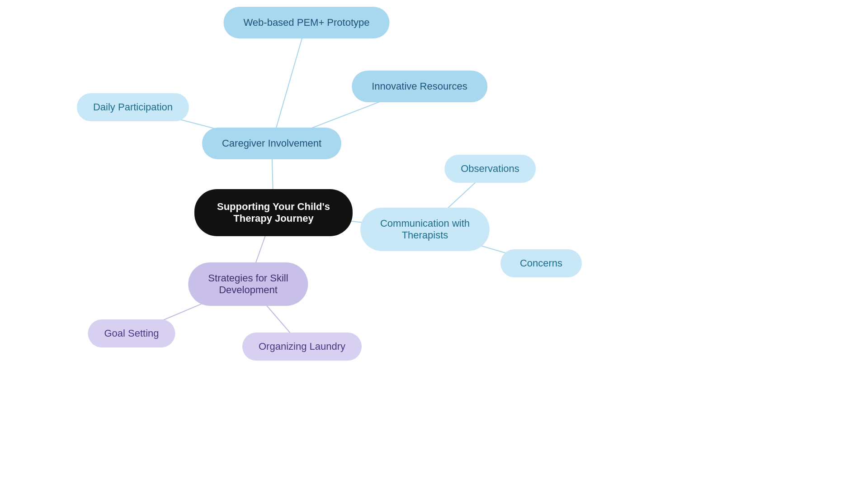 Image resolution: width=868 pixels, height=490 pixels. What do you see at coordinates (248, 284) in the screenshot?
I see `node-strategiesSkill: Strategies for SkillDevelopment` at bounding box center [248, 284].